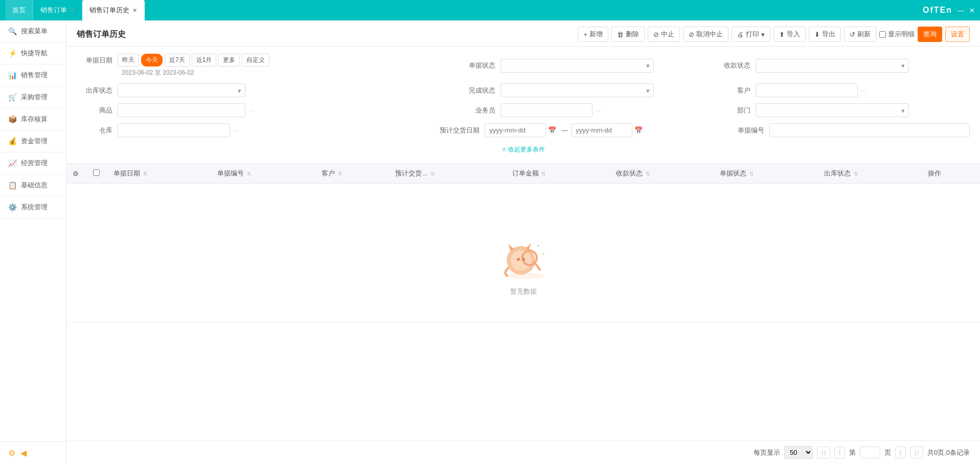 This screenshot has width=980, height=464. I want to click on display-columns-checkbox-wrap: 显示明细, so click(897, 34).